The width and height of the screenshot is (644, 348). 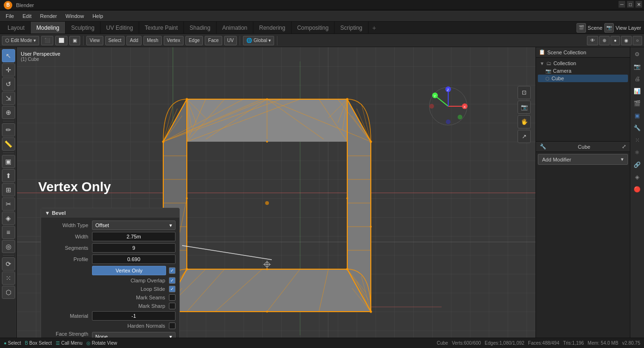 What do you see at coordinates (129, 271) in the screenshot?
I see `vertex-only-button: Vertex Only` at bounding box center [129, 271].